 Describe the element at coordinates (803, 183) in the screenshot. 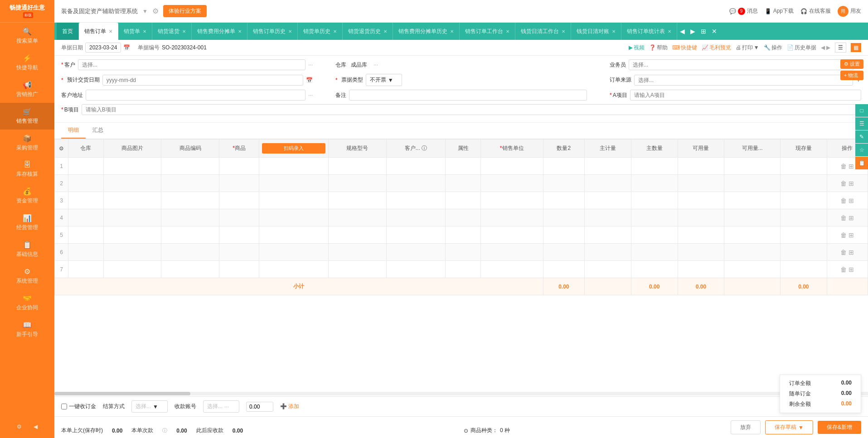

I see `row-2-stock` at that location.